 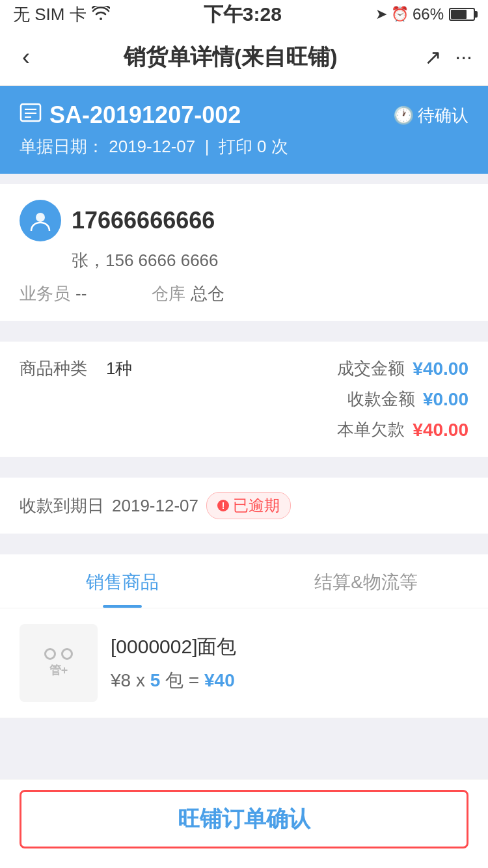 I want to click on salesperson-label: 业务员, so click(x=45, y=294).